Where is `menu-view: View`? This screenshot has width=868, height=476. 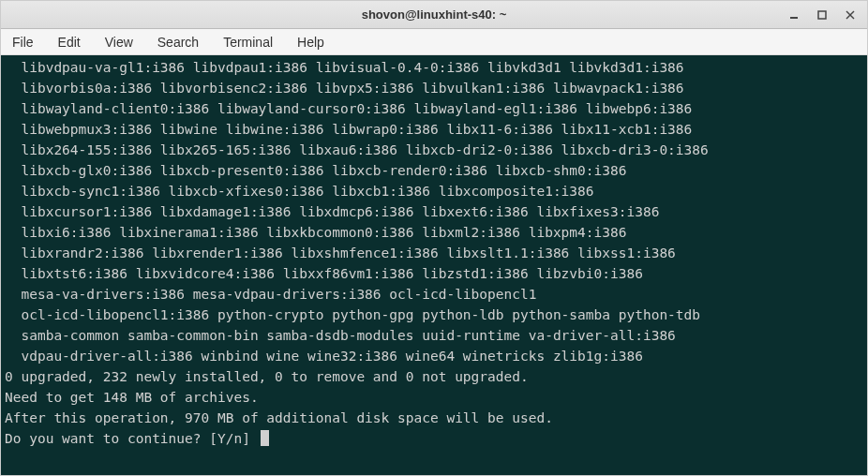 menu-view: View is located at coordinates (119, 42).